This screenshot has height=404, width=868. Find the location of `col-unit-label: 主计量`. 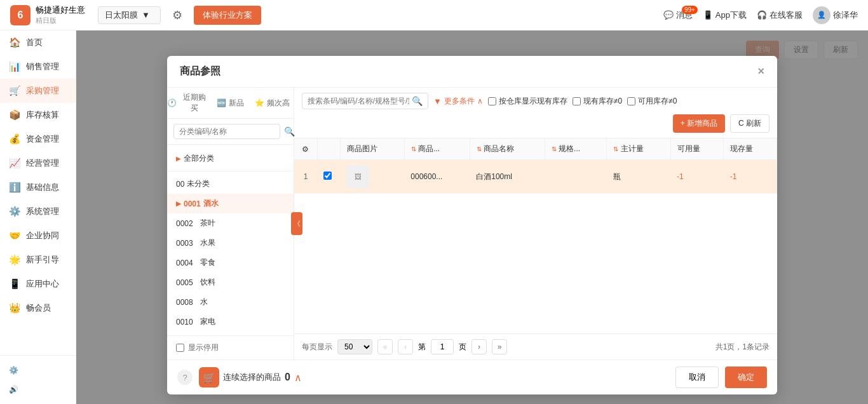

col-unit-label: 主计量 is located at coordinates (632, 149).